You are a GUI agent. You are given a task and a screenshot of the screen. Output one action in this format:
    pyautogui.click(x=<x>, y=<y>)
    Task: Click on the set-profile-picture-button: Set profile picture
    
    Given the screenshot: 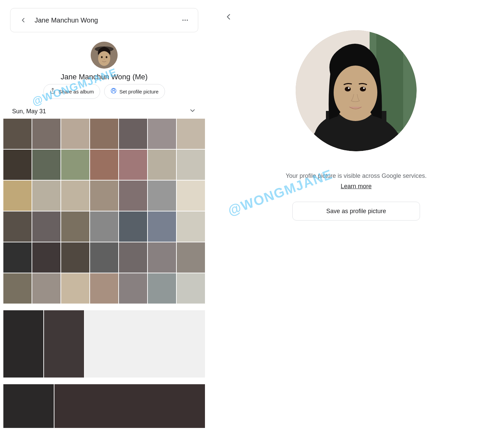 What is the action you would take?
    pyautogui.click(x=134, y=91)
    